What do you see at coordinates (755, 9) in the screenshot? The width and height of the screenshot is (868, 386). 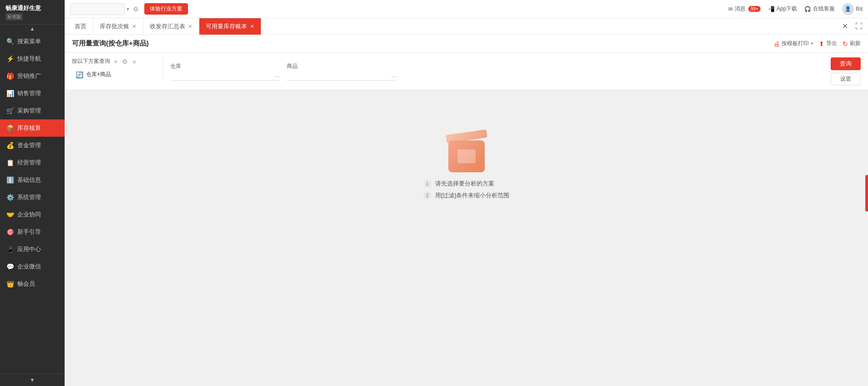 I see `message-badge: 99+` at bounding box center [755, 9].